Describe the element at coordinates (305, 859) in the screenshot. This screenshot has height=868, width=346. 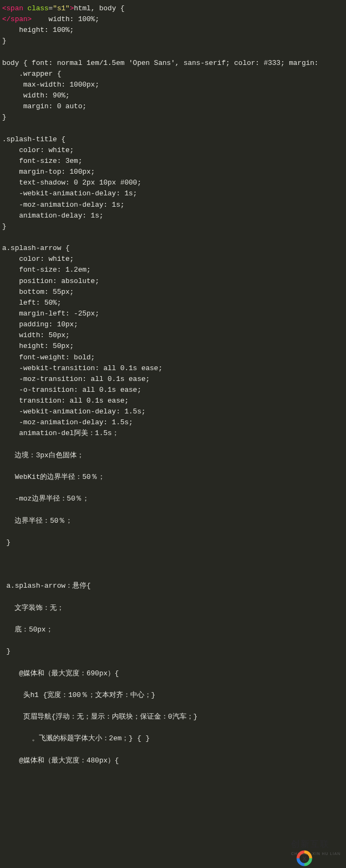
I see `svg-text: X` at that location.